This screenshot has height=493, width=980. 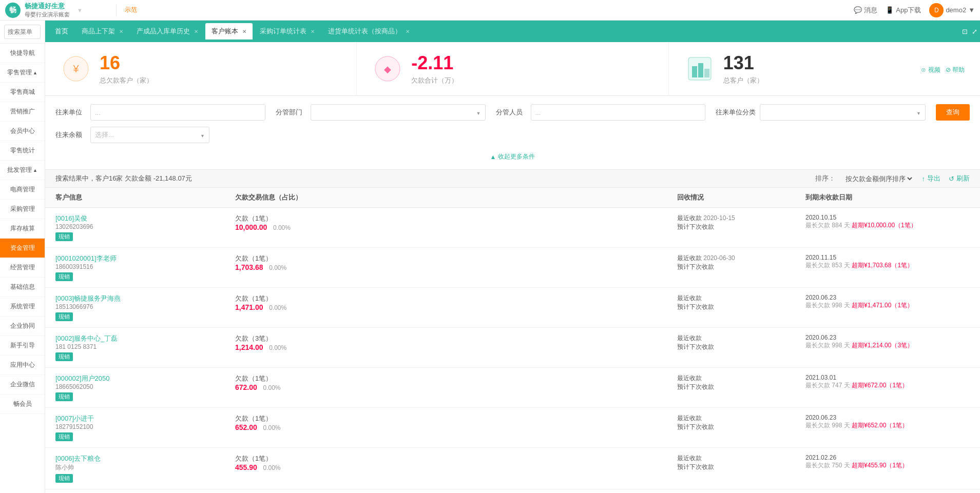 What do you see at coordinates (965, 32) in the screenshot?
I see `tab-restore-icon: ⊡` at bounding box center [965, 32].